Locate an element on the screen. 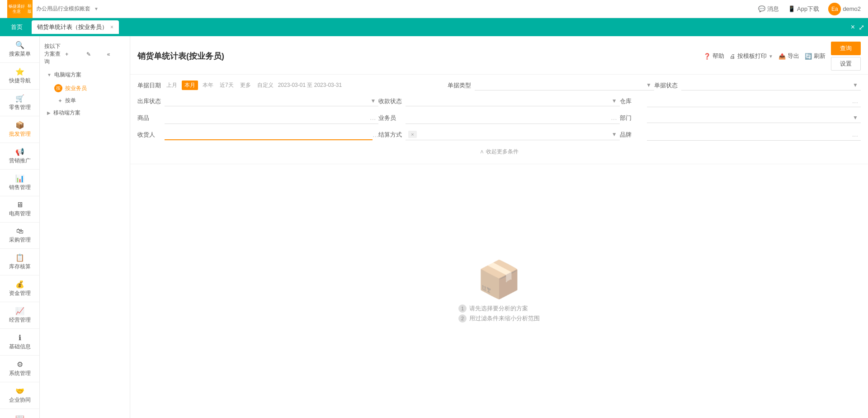  outstatus-chevron: ▼ is located at coordinates (373, 101).